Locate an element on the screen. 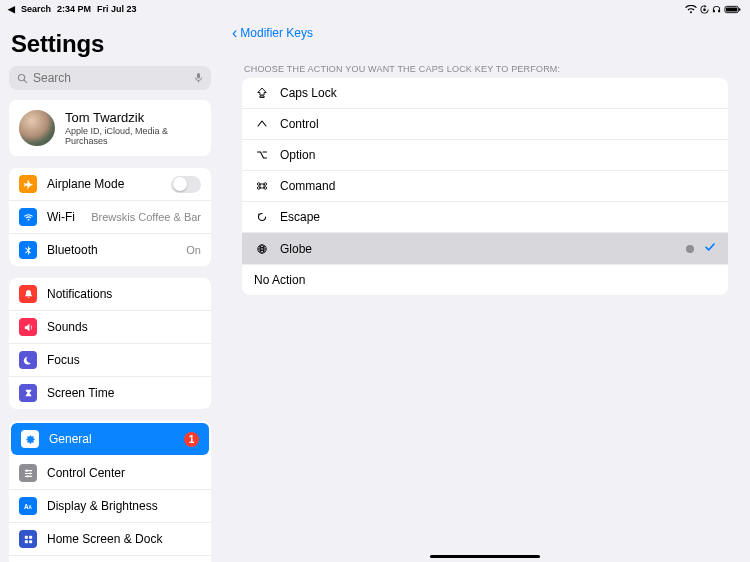  search-input is located at coordinates (114, 78).